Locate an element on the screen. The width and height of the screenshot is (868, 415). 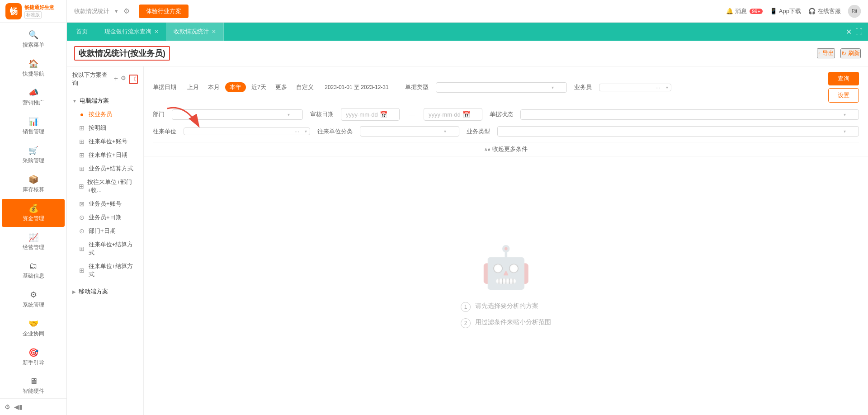
sidebar-item-inventory: 📦 库存核算 is located at coordinates (33, 184).